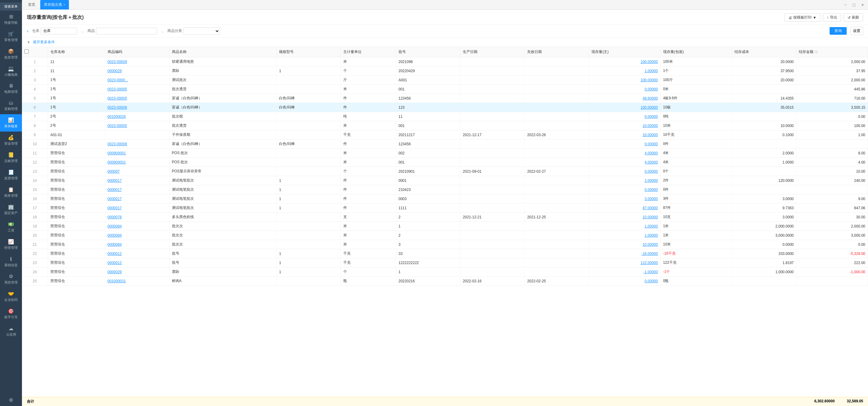  Describe the element at coordinates (55, 5) in the screenshot. I see `tab-current: 库存批次查 ×` at that location.